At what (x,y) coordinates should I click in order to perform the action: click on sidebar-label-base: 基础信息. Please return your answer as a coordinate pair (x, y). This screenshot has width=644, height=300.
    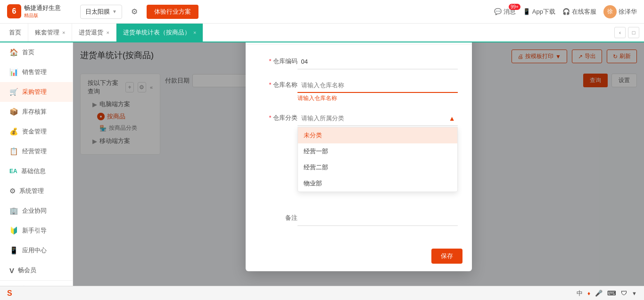
    Looking at the image, I should click on (33, 171).